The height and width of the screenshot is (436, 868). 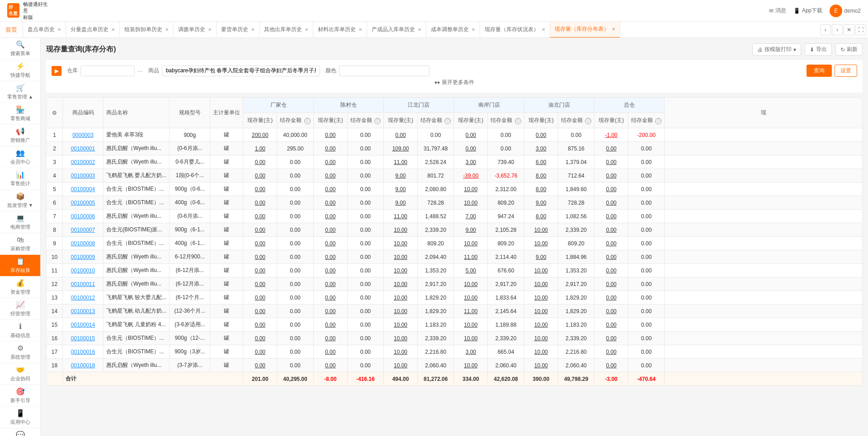 What do you see at coordinates (471, 379) in the screenshot?
I see `total-wh4-qty: 334.00` at bounding box center [471, 379].